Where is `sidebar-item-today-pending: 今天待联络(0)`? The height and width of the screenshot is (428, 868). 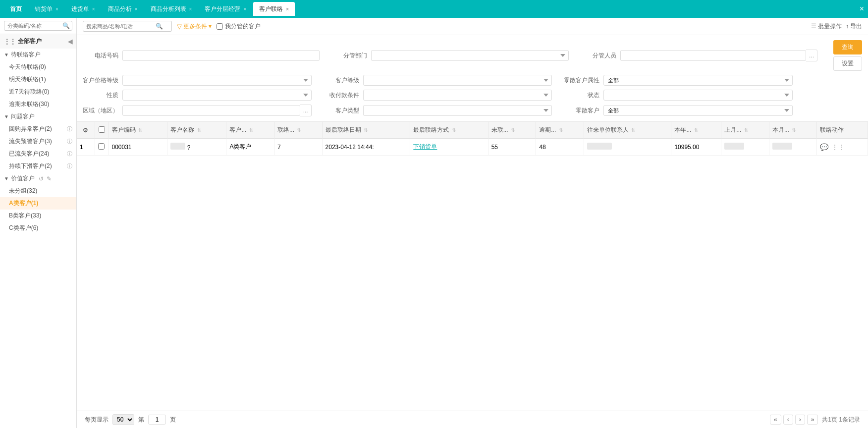
sidebar-item-today-pending: 今天待联络(0) is located at coordinates (38, 67).